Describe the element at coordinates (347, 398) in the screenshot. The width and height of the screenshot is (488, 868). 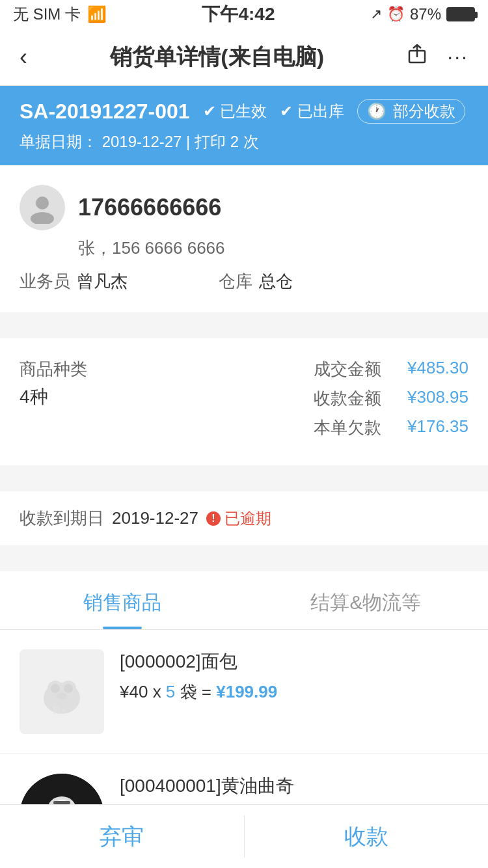
I see `received-label: 收款金额` at that location.